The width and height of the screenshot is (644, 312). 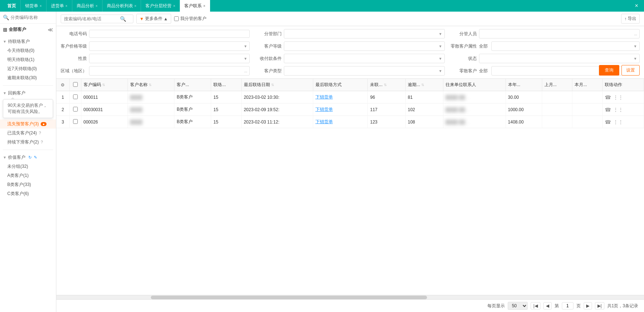 What do you see at coordinates (60, 6) in the screenshot?
I see `nav-tab-purchase: 进货单 ×` at bounding box center [60, 6].